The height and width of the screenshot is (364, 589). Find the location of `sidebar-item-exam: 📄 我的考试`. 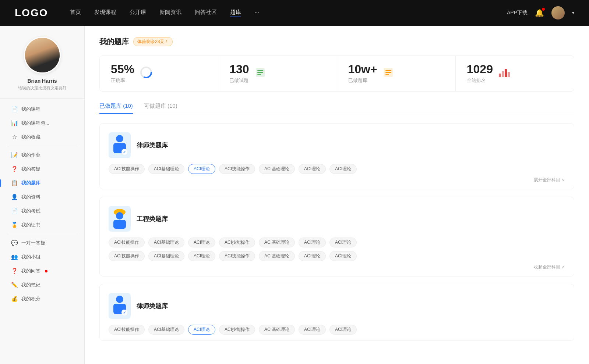

sidebar-item-exam: 📄 我的考试 is located at coordinates (42, 211).